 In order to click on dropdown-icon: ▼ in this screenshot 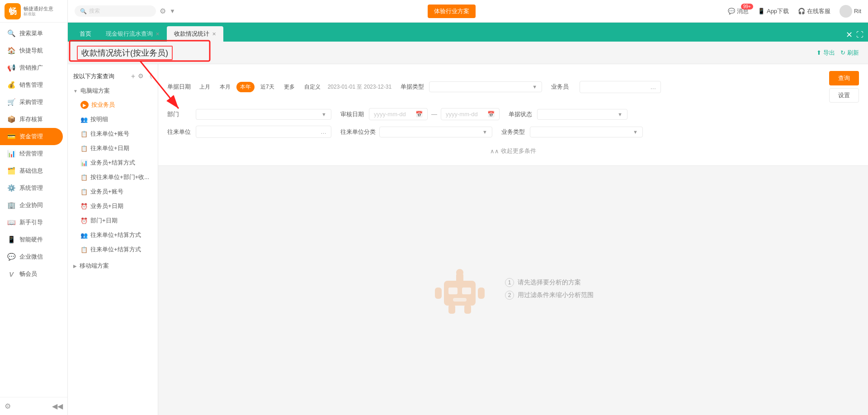, I will do `click(173, 11)`.